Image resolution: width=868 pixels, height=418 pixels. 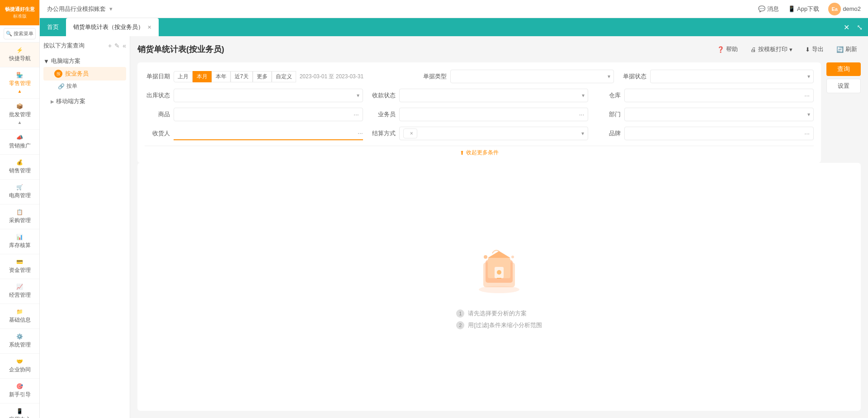 What do you see at coordinates (269, 95) in the screenshot?
I see `out-status-select-wrapper` at bounding box center [269, 95].